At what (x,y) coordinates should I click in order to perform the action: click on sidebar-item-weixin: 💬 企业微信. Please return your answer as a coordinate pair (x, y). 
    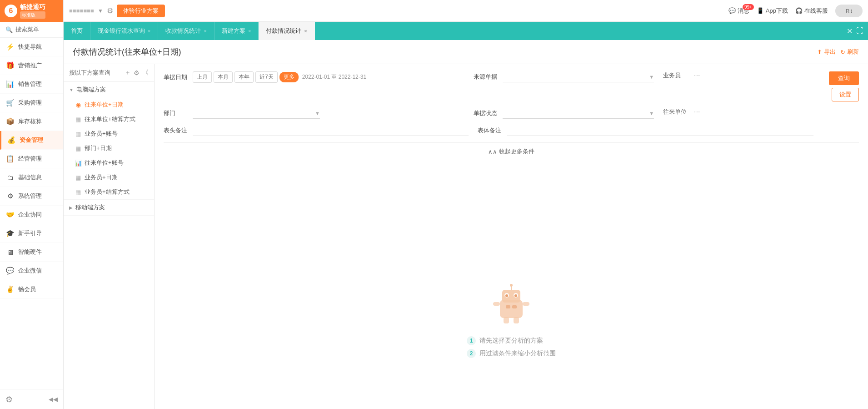
    Looking at the image, I should click on (32, 271).